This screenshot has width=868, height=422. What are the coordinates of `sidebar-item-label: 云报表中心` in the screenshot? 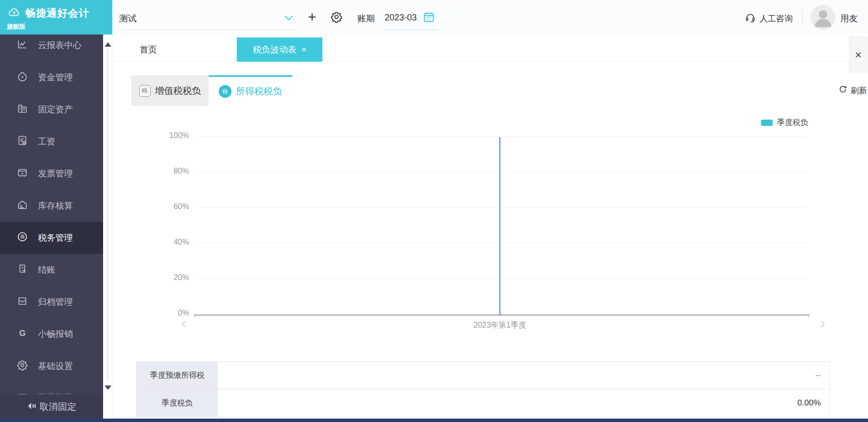 It's located at (60, 45).